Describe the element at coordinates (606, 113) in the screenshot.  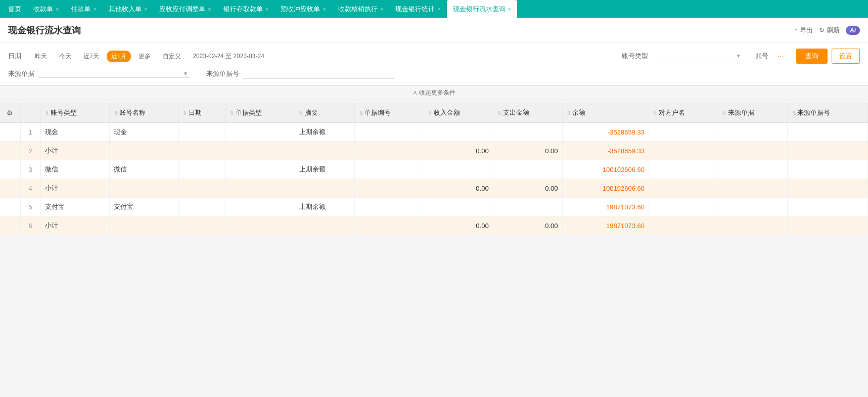
I see `th-balance: ⇅余额` at that location.